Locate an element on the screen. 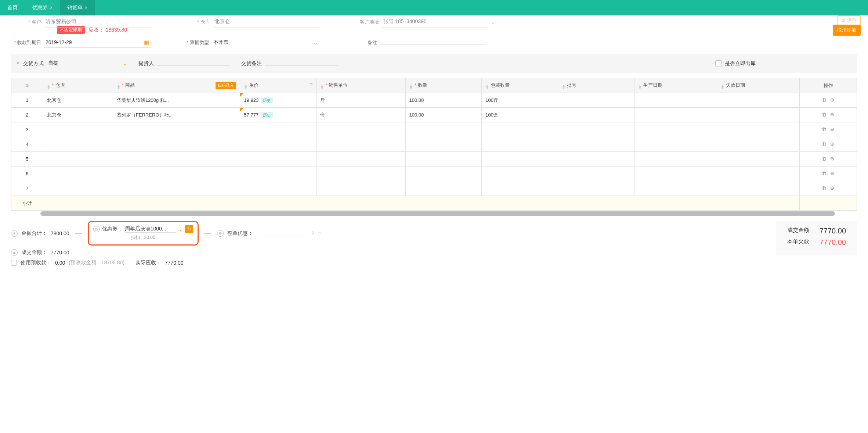 This screenshot has height=433, width=868. tab-sales-order: 销货单× is located at coordinates (77, 8).